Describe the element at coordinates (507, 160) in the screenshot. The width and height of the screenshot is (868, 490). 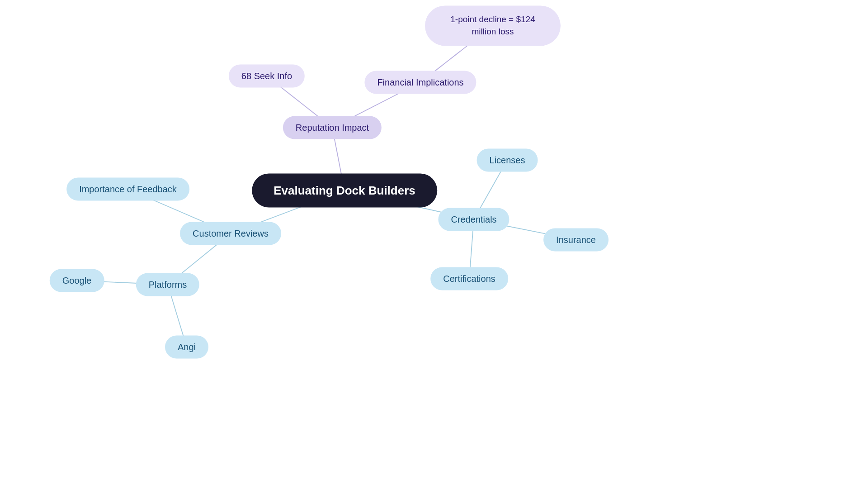
I see `licenses-node: Licenses` at that location.